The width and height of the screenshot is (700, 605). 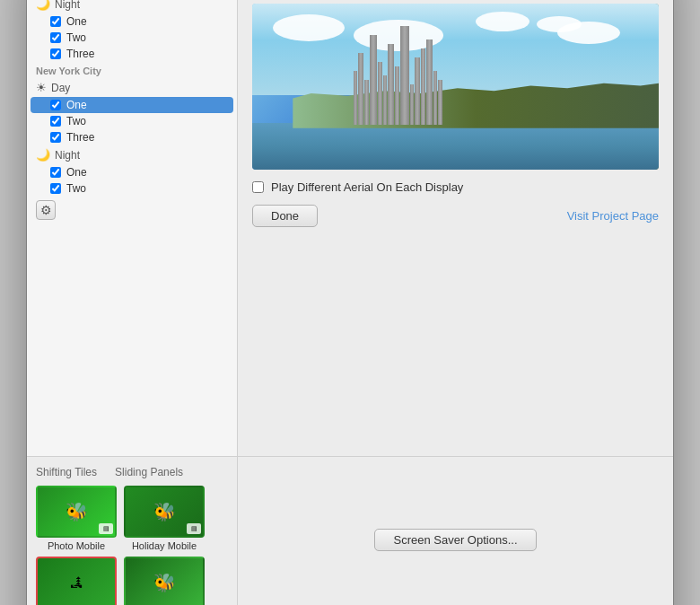 I want to click on clouds, so click(x=456, y=37).